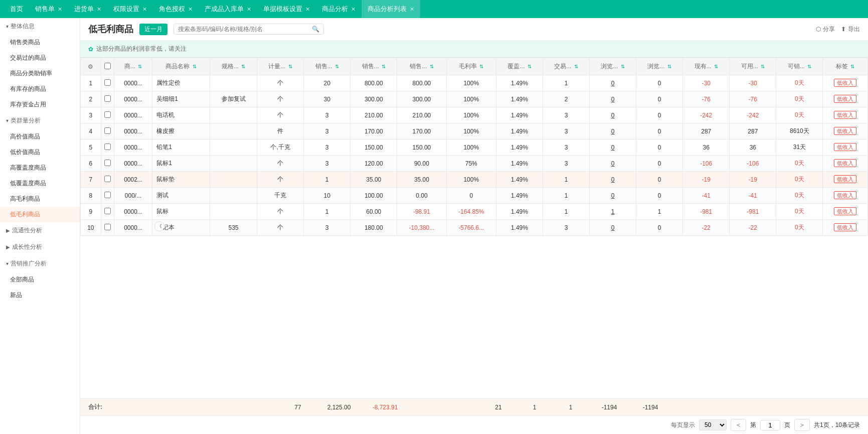  What do you see at coordinates (845, 212) in the screenshot?
I see `cell-tag: 低收入` at bounding box center [845, 212].